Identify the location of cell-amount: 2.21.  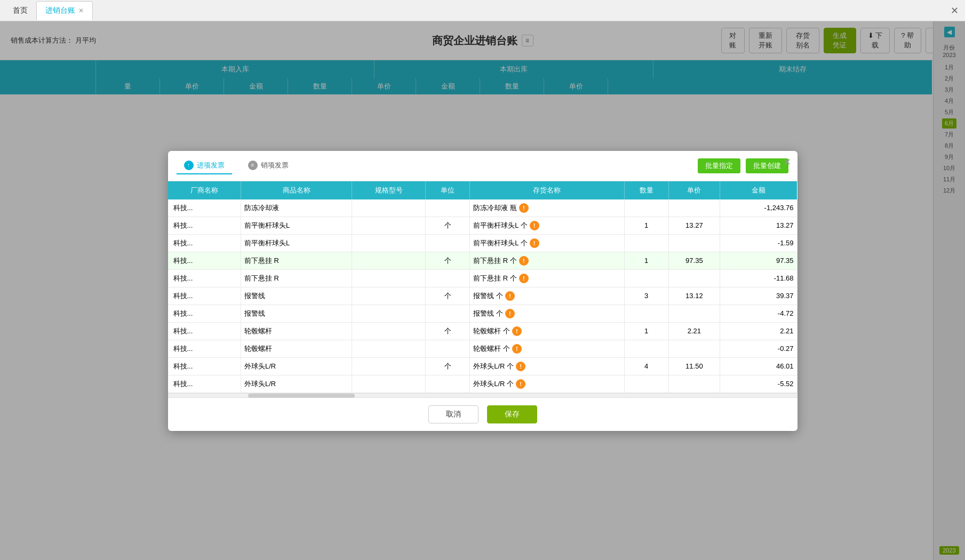
(759, 331).